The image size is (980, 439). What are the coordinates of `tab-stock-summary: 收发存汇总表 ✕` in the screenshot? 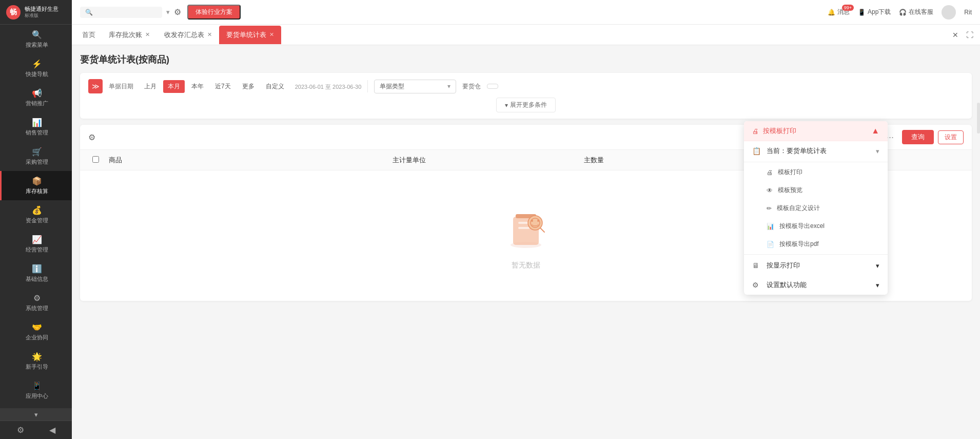 It's located at (188, 35).